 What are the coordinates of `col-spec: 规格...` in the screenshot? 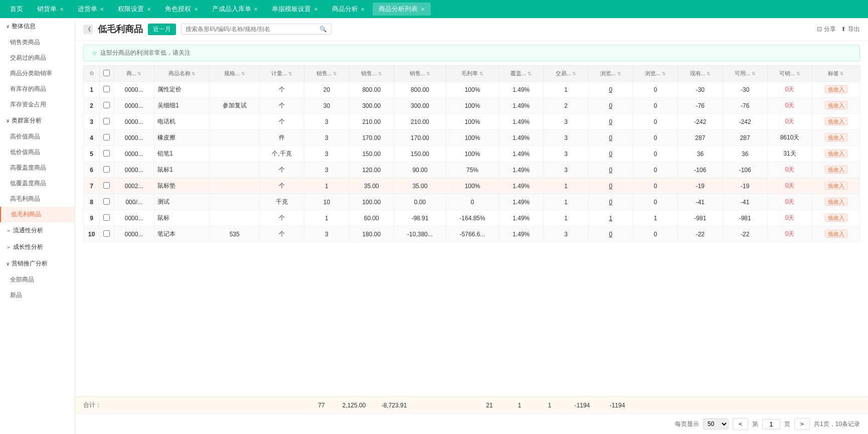 It's located at (235, 74).